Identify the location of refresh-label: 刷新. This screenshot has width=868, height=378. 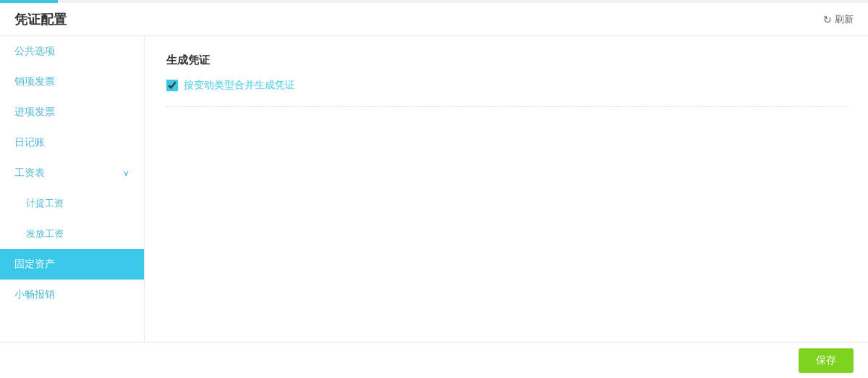
(844, 20).